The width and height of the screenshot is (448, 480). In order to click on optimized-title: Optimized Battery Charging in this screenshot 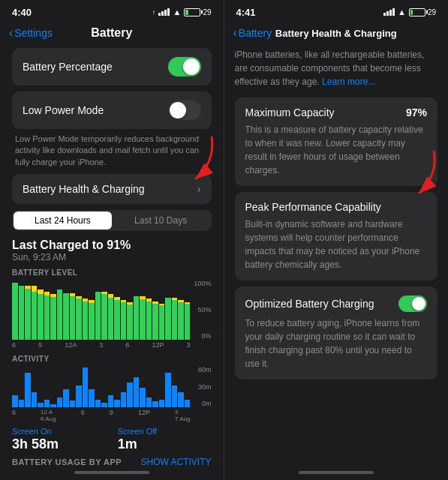, I will do `click(310, 304)`.